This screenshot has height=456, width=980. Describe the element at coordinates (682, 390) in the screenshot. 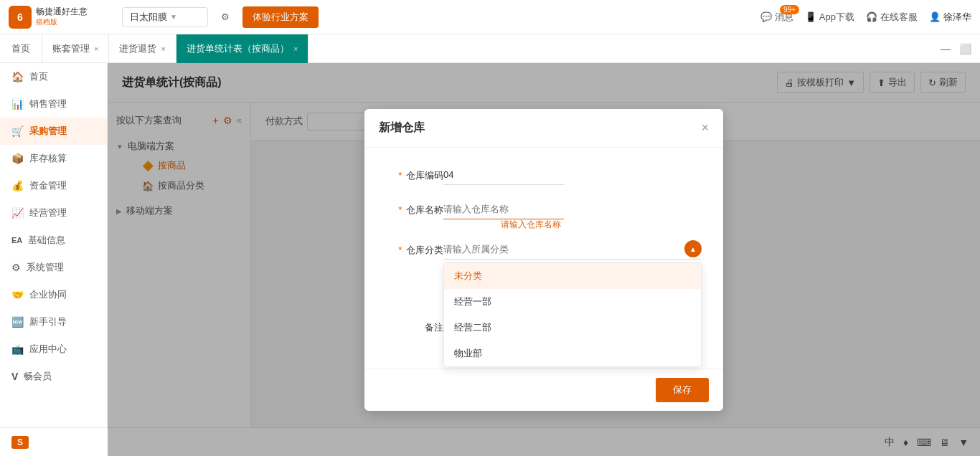

I see `save-button: 保存` at that location.